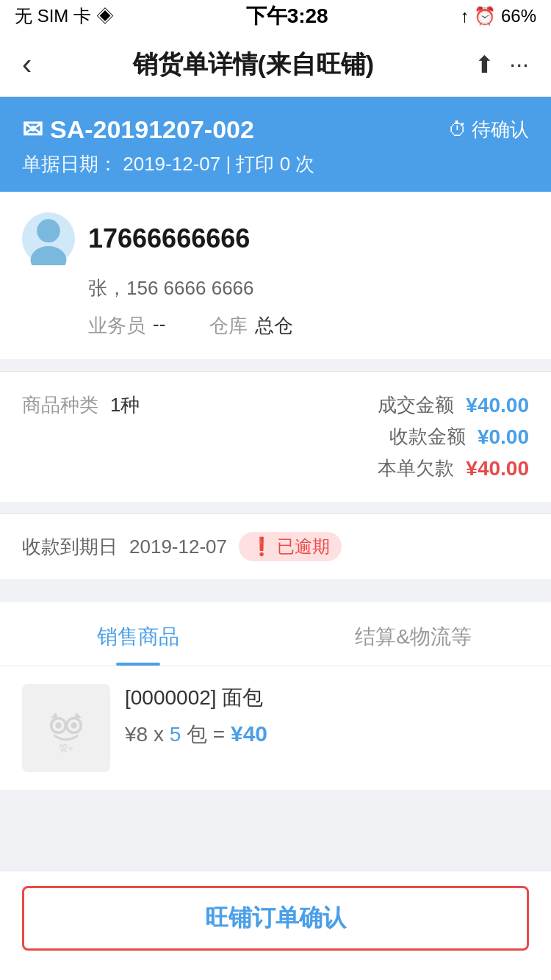 Image resolution: width=551 pixels, height=980 pixels. I want to click on tab-settlement: 结算&物流等, so click(413, 634).